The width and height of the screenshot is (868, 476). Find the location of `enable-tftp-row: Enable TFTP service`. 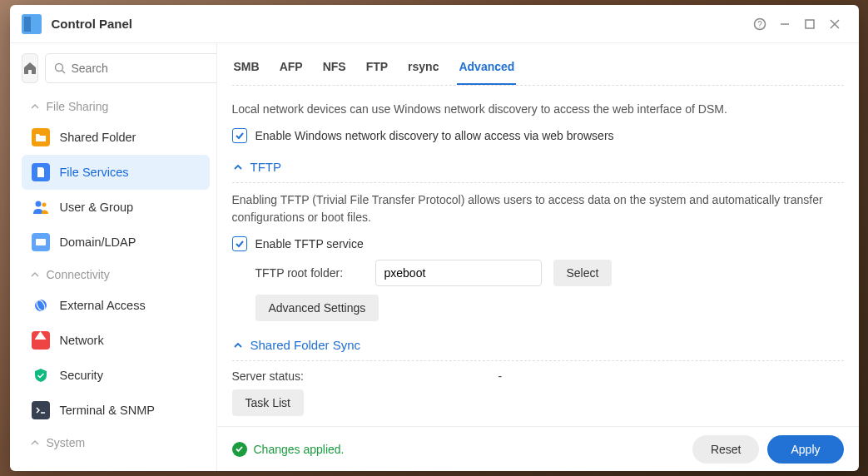

enable-tftp-row: Enable TFTP service is located at coordinates (538, 244).